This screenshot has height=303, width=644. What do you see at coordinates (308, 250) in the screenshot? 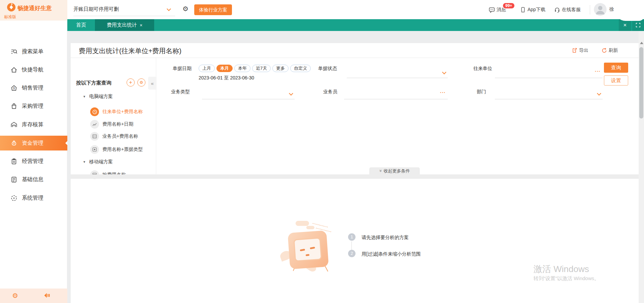
I see `empty-state-mascot` at bounding box center [308, 250].